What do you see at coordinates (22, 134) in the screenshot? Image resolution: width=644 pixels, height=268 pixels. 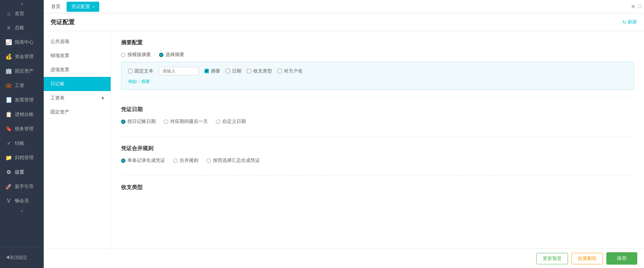 I see `sidebar: ▲ ⌂ 首页 ≡ 总账 📈 报表中心 💰 资金管理 🏢 固定资产 💼 工资 🧾 …` at bounding box center [22, 134].